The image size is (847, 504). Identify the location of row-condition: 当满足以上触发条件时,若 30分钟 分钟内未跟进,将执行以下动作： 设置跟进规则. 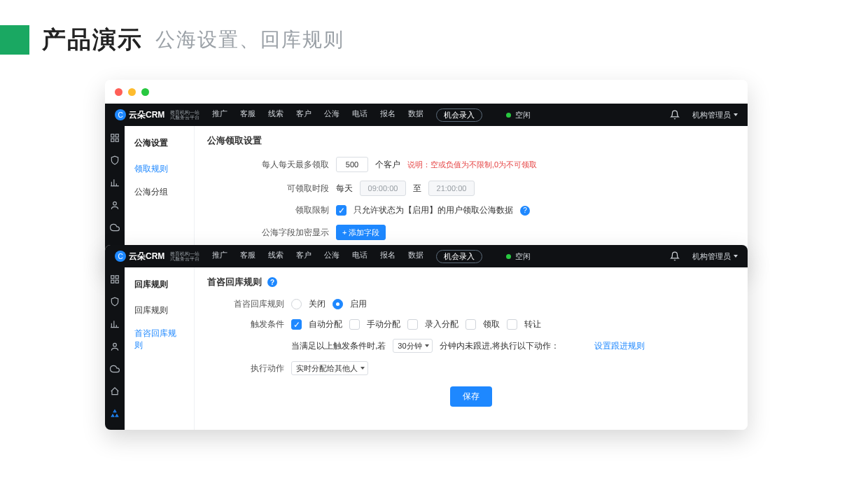
(471, 346).